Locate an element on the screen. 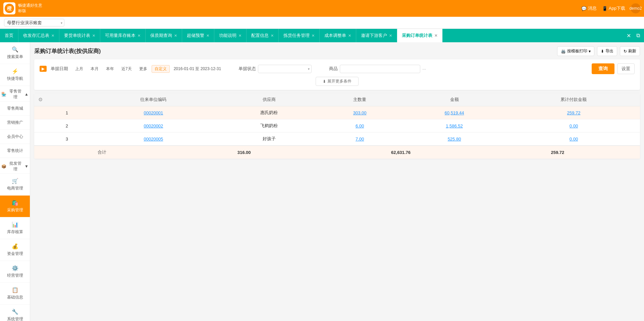 The height and width of the screenshot is (321, 644). close-tab-invite-downstream: ✕ is located at coordinates (390, 36).